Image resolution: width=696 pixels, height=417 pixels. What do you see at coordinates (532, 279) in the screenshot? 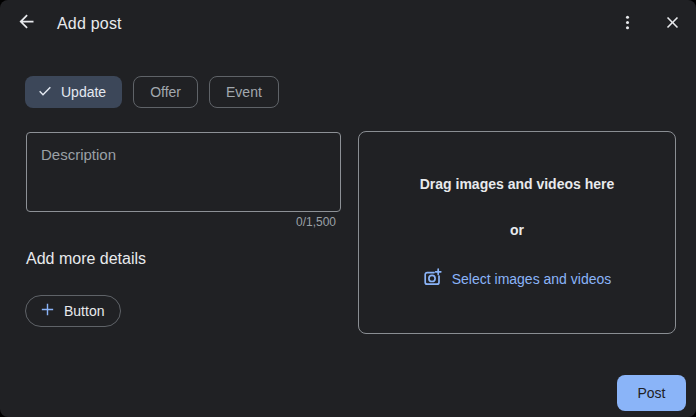
I see `select-images-videos-label: Select images and videos` at bounding box center [532, 279].